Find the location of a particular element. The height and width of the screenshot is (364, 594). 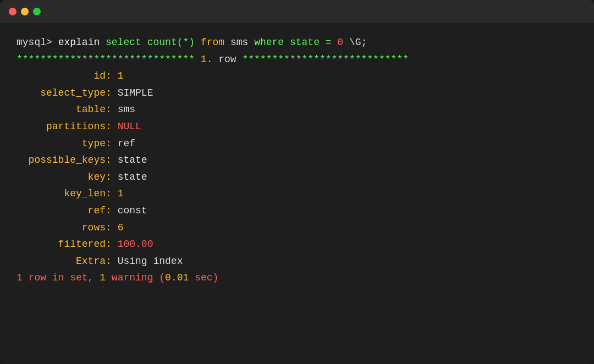

field-label-type: type: is located at coordinates (64, 144).